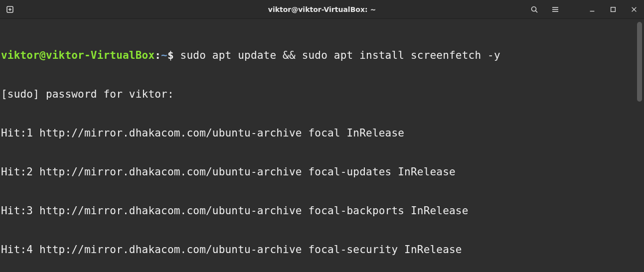 The width and height of the screenshot is (644, 272). What do you see at coordinates (640, 62) in the screenshot?
I see `scrollbar-thumb` at bounding box center [640, 62].